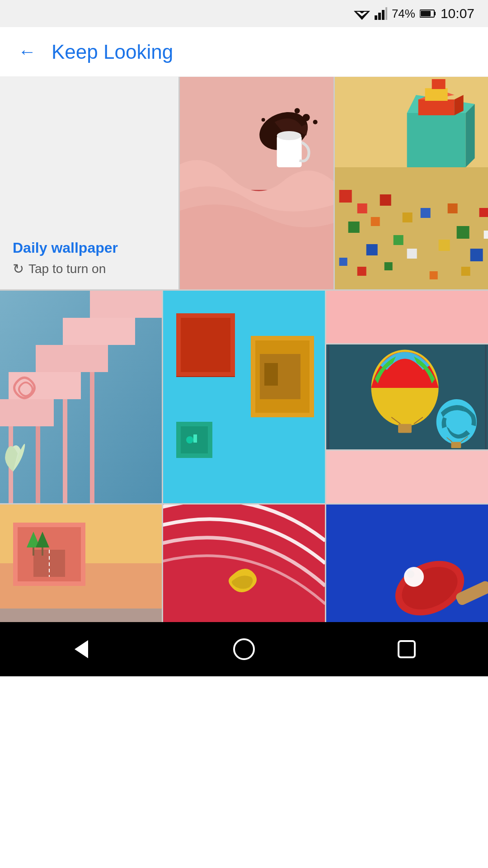 This screenshot has width=488, height=868. What do you see at coordinates (404, 14) in the screenshot?
I see `battery-percent: 74%` at bounding box center [404, 14].